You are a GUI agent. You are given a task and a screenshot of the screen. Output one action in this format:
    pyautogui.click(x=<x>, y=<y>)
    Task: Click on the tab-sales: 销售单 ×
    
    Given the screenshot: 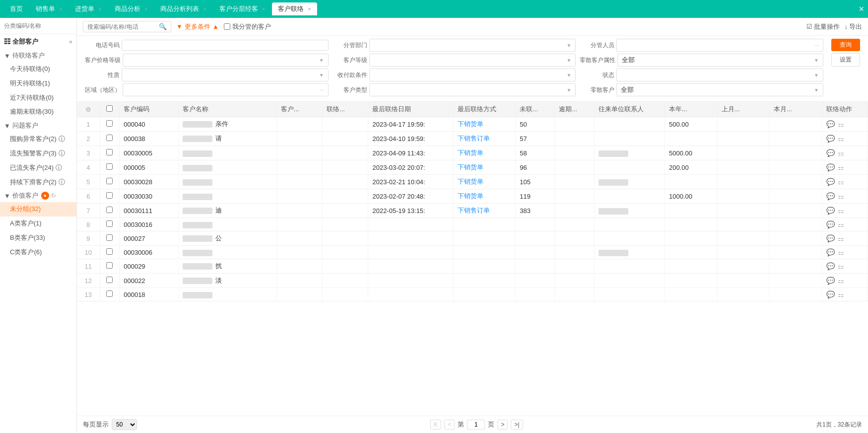 What is the action you would take?
    pyautogui.click(x=49, y=9)
    